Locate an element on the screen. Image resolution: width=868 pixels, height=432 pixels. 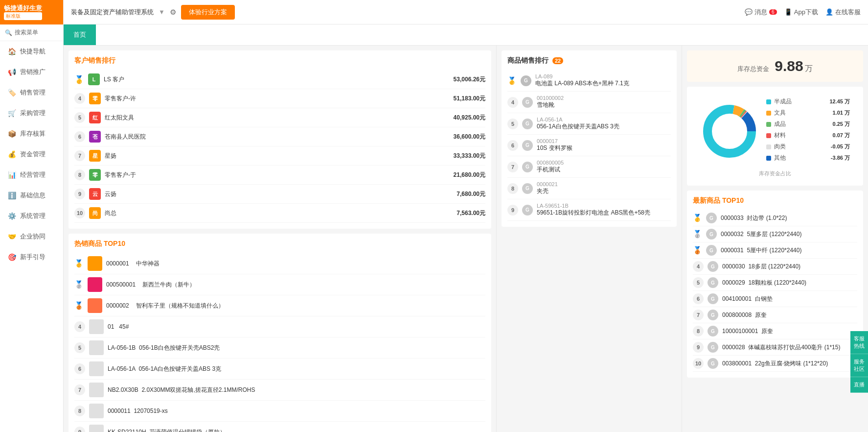
sidebar-item-inventory: 📦 库存核算 is located at coordinates (31, 134).